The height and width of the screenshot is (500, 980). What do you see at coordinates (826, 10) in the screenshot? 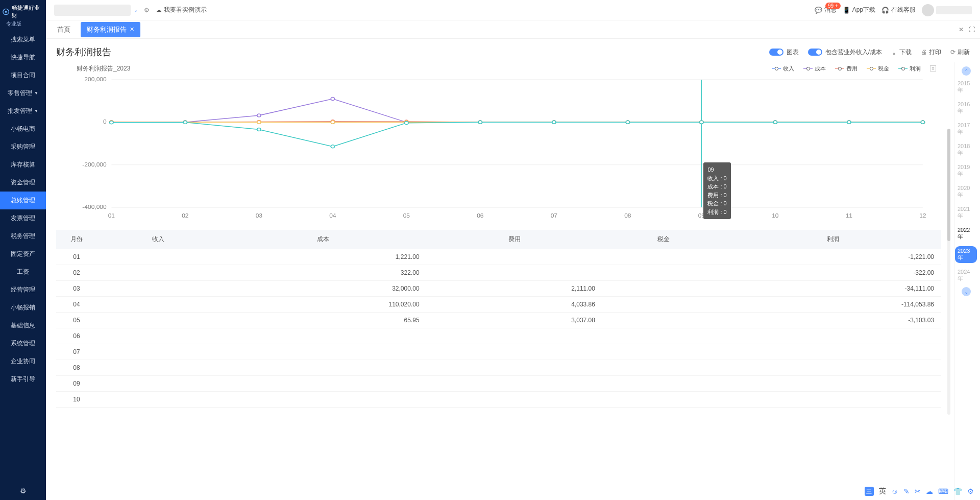
I see `messages-button: 💬 消息 99 +` at bounding box center [826, 10].